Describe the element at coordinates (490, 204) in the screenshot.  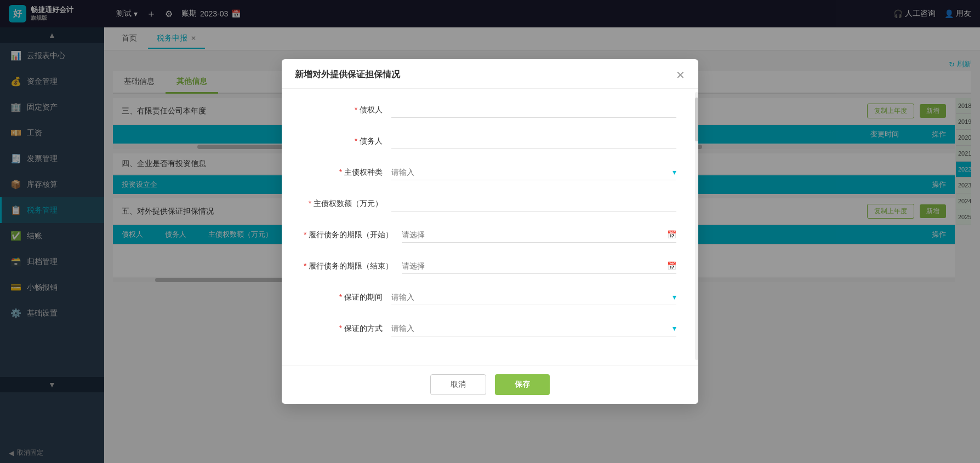
I see `form-row-debt-amount: * 主债权数额（万元）` at that location.